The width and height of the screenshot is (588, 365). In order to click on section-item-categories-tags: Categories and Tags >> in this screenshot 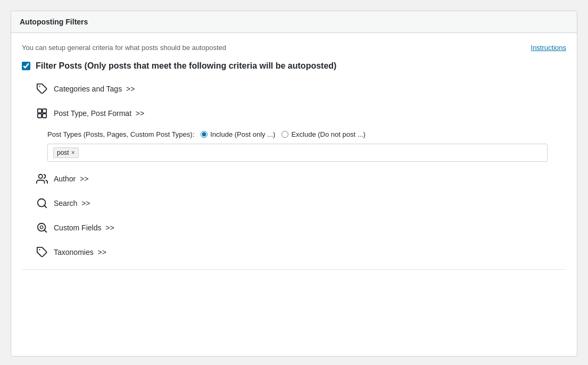, I will do `click(300, 89)`.